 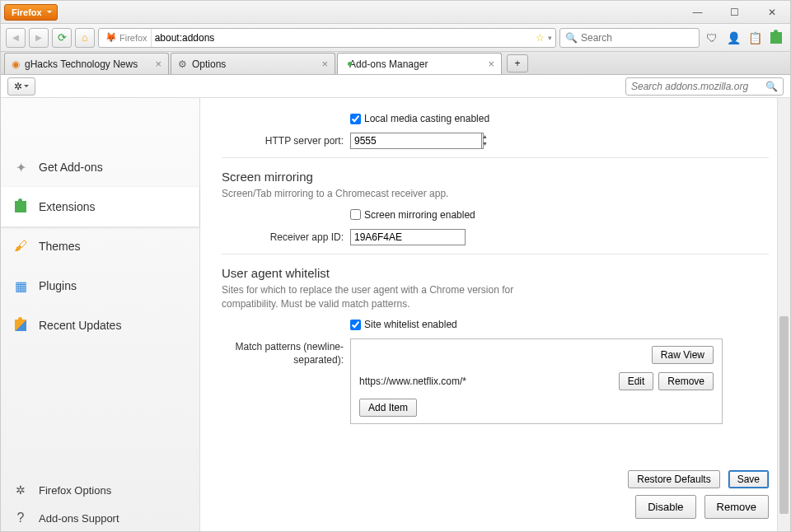 I want to click on search-input, so click(x=638, y=38).